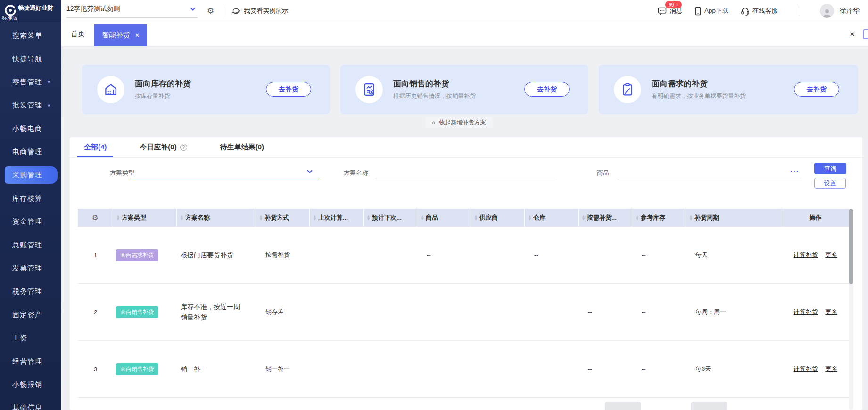  I want to click on sidebar-item-payroll: 工资, so click(31, 338).